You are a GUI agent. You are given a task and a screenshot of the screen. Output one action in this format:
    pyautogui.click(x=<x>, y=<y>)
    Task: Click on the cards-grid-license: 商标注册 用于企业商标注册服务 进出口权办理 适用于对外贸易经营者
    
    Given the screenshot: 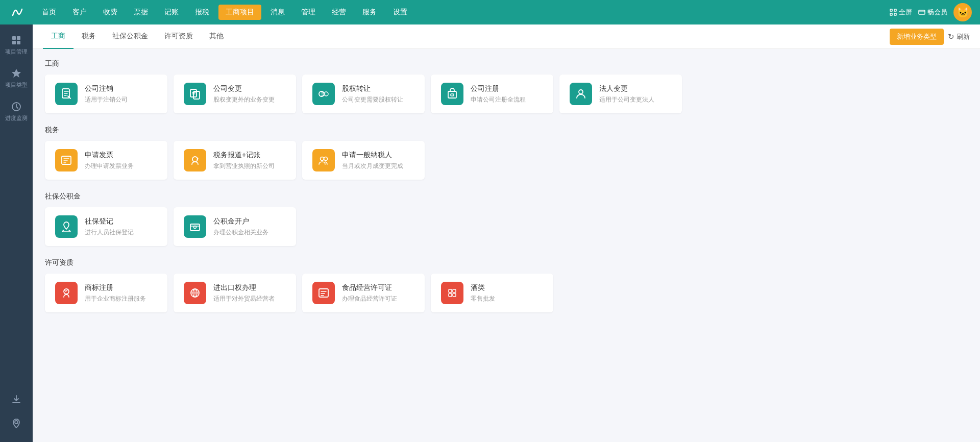 What is the action you would take?
    pyautogui.click(x=506, y=293)
    